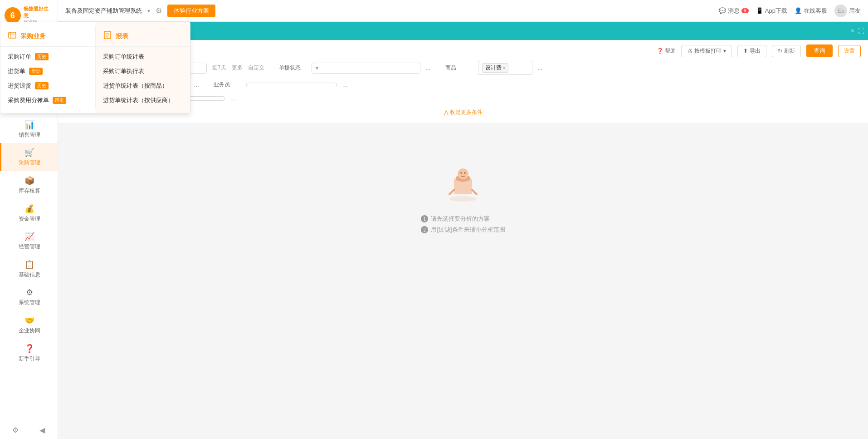  Describe the element at coordinates (725, 51) in the screenshot. I see `print-arrow-icon: ▾` at that location.